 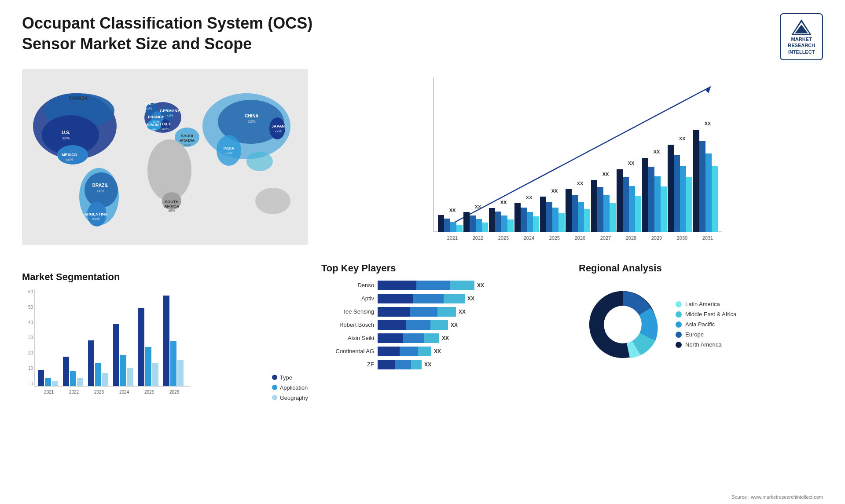 I want to click on player-row-bosch: Robert Bosch XX, so click(x=441, y=325).